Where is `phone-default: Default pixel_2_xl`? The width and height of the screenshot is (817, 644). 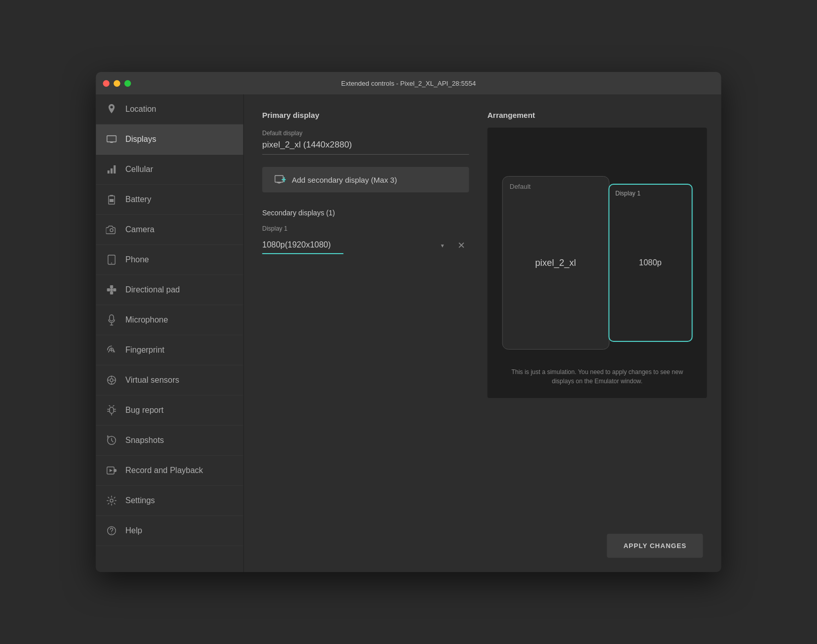 phone-default: Default pixel_2_xl is located at coordinates (556, 263).